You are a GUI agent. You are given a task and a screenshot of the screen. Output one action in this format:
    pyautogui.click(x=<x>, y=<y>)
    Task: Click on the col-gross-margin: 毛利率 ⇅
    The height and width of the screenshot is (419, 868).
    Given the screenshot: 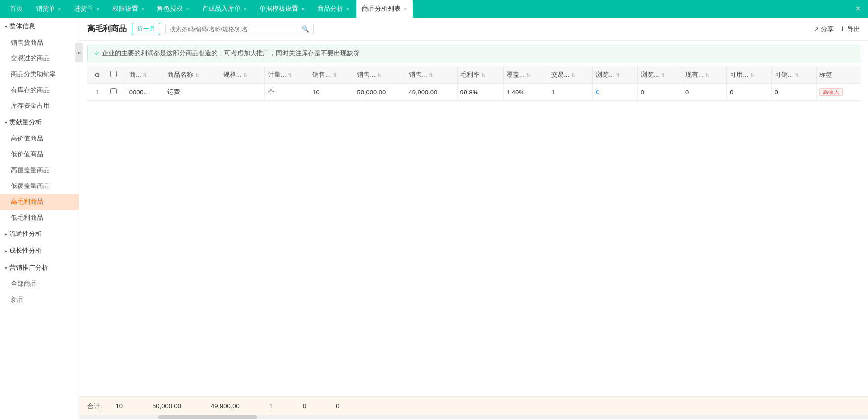 What is the action you would take?
    pyautogui.click(x=480, y=75)
    